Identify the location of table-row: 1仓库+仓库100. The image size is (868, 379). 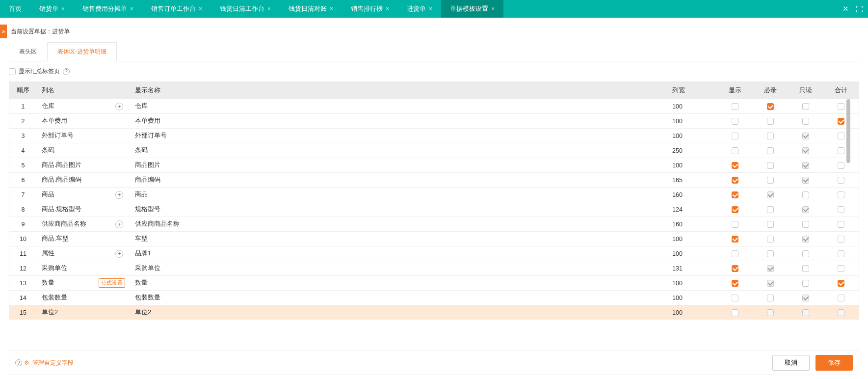
(434, 106).